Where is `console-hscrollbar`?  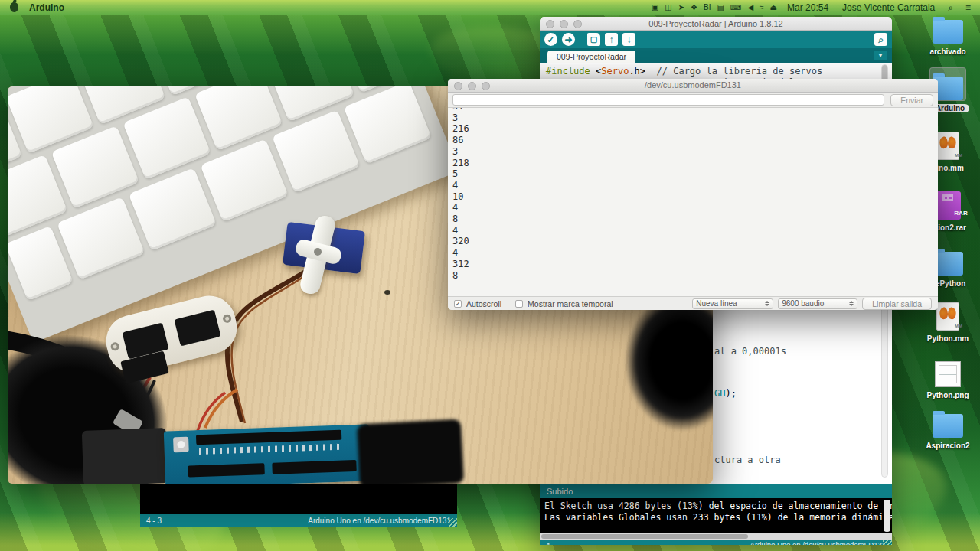 console-hscrollbar is located at coordinates (716, 536).